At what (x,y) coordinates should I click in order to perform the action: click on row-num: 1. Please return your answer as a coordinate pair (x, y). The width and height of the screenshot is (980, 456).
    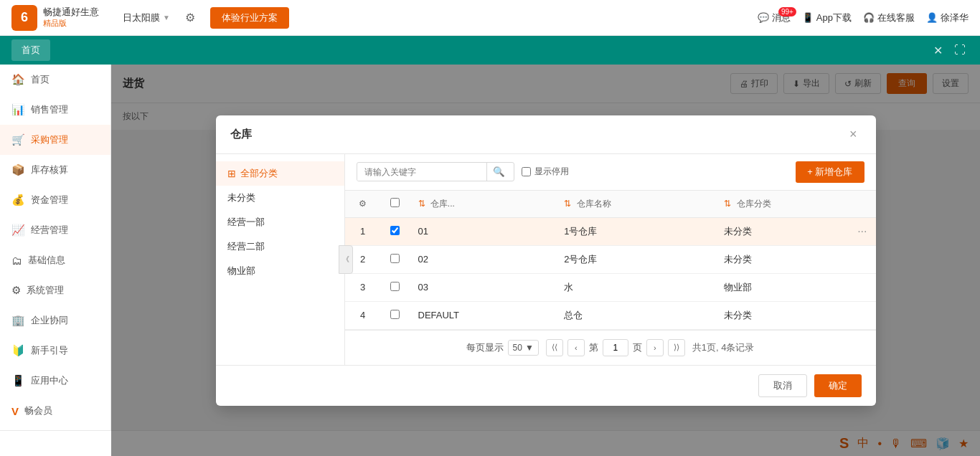
    Looking at the image, I should click on (363, 231).